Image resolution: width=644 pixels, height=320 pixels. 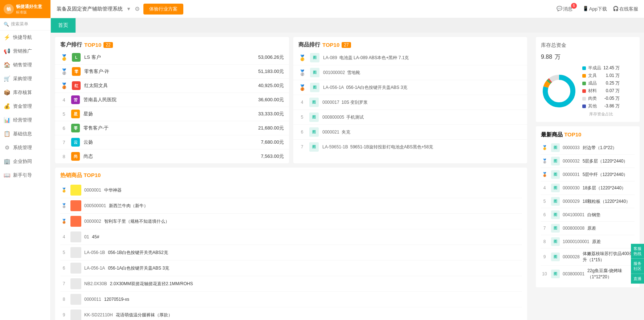 What do you see at coordinates (588, 79) in the screenshot?
I see `inventory-panel: 库存总资金 9.88 万` at bounding box center [588, 79].